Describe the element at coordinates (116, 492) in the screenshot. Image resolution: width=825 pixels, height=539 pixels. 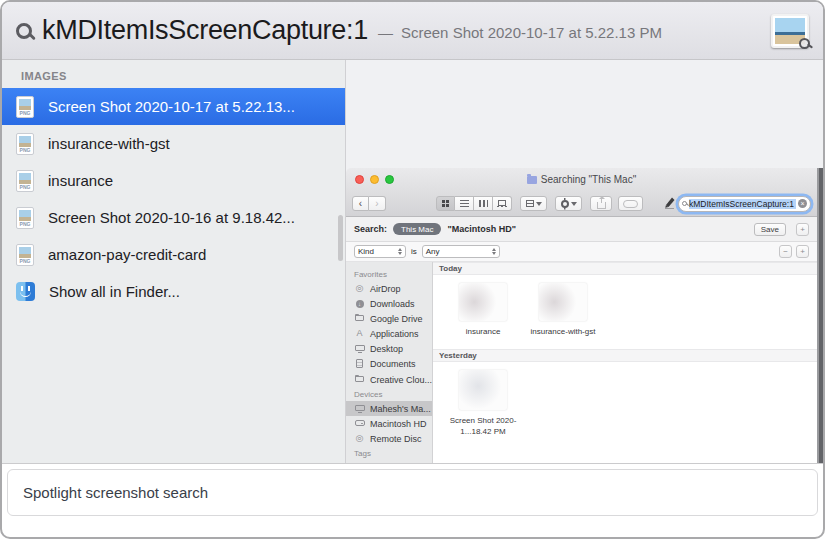
I see `caption-text: Spotlight screenshot search` at that location.